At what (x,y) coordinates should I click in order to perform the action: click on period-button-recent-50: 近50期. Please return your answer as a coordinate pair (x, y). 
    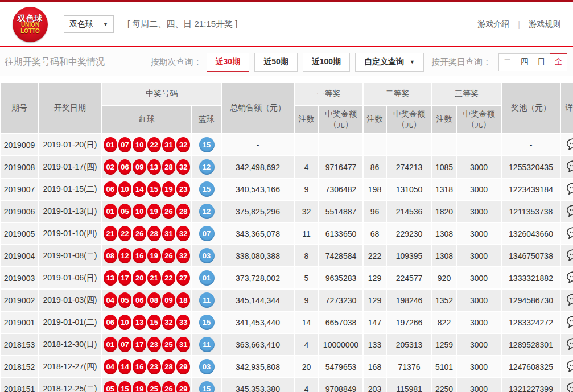
    Looking at the image, I should click on (276, 63).